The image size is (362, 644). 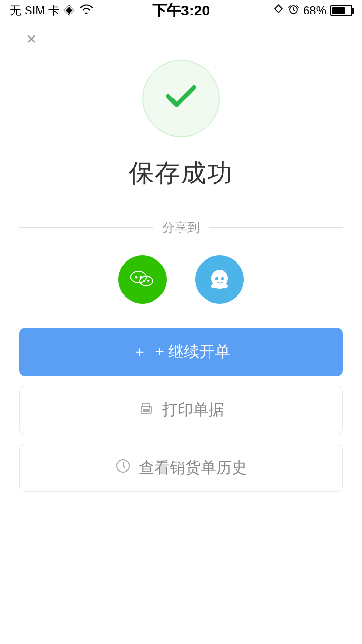 What do you see at coordinates (86, 228) in the screenshot?
I see `divider-left` at bounding box center [86, 228].